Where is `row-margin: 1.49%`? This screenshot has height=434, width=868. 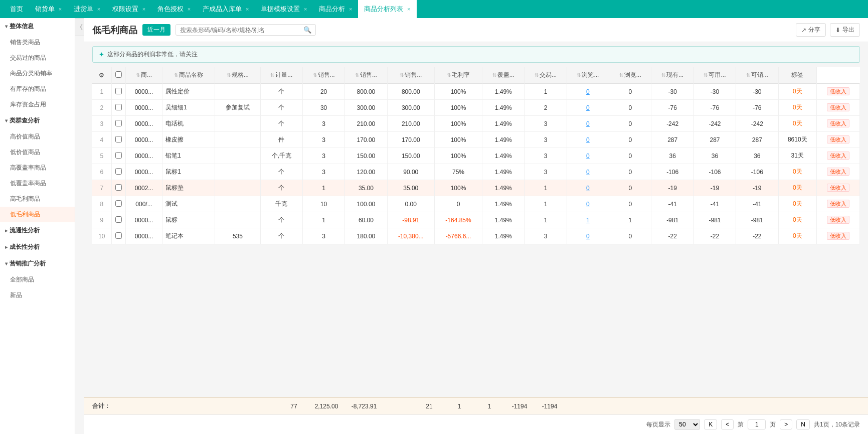
row-margin: 1.49% is located at coordinates (503, 156).